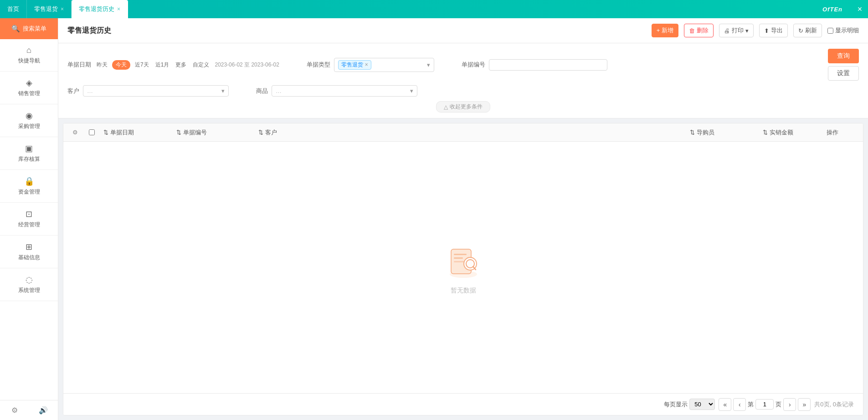 The width and height of the screenshot is (868, 420). Describe the element at coordinates (463, 404) in the screenshot. I see `pagination: 每页显示 20 50 100 « ‹ 第 页 ›` at that location.